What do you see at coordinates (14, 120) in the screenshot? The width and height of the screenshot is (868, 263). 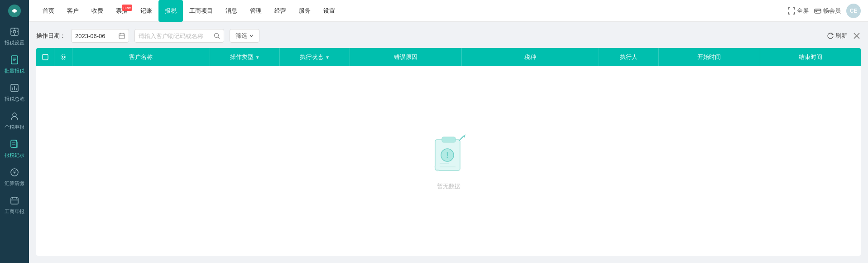 I see `sidebar-item-personal-tax: 个税申报` at bounding box center [14, 120].